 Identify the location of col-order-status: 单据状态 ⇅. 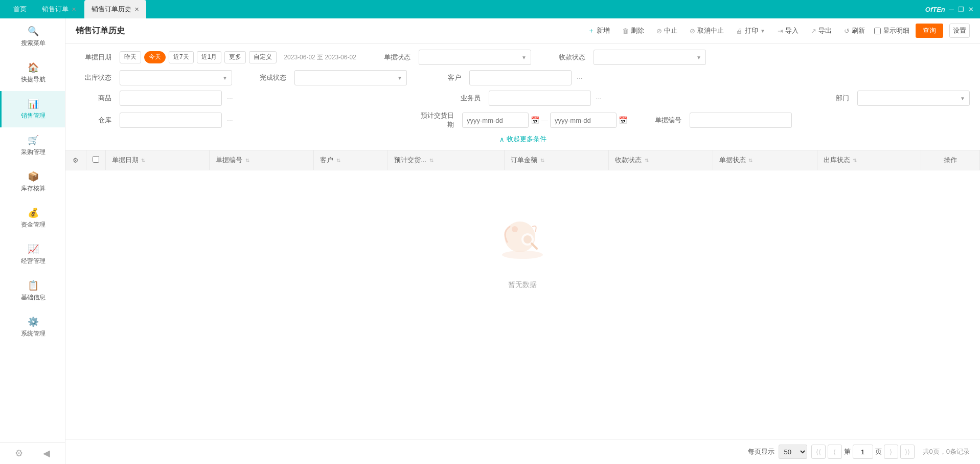
(765, 161).